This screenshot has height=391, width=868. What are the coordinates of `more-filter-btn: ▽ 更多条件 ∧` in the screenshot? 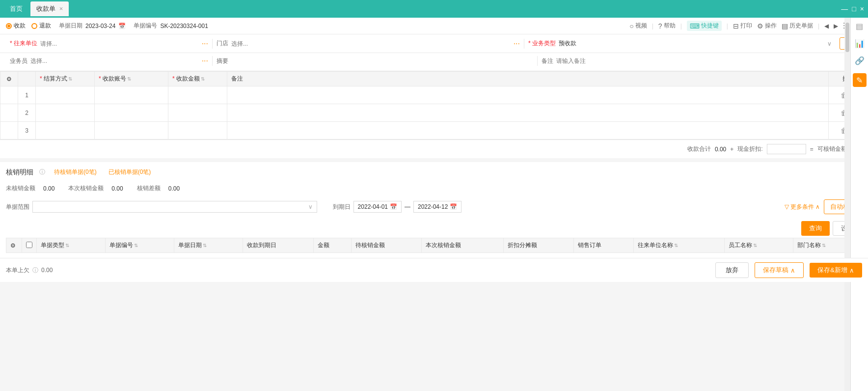 It's located at (802, 207).